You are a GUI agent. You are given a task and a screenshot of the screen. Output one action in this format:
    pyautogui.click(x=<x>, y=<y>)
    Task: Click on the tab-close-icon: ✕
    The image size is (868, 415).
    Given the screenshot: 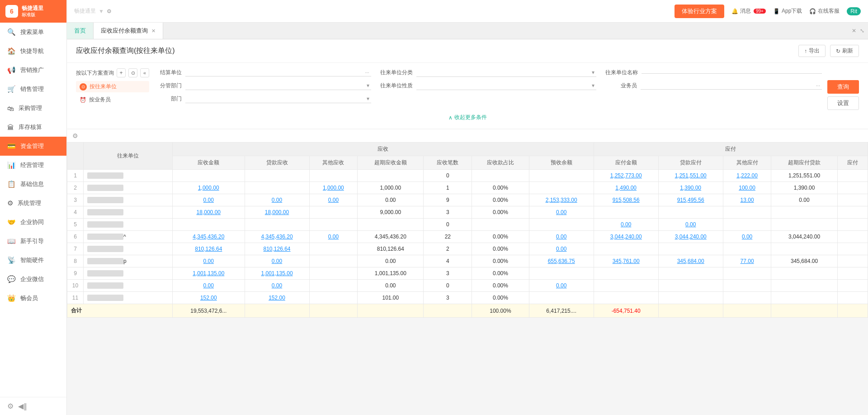 What is the action you would take?
    pyautogui.click(x=154, y=31)
    